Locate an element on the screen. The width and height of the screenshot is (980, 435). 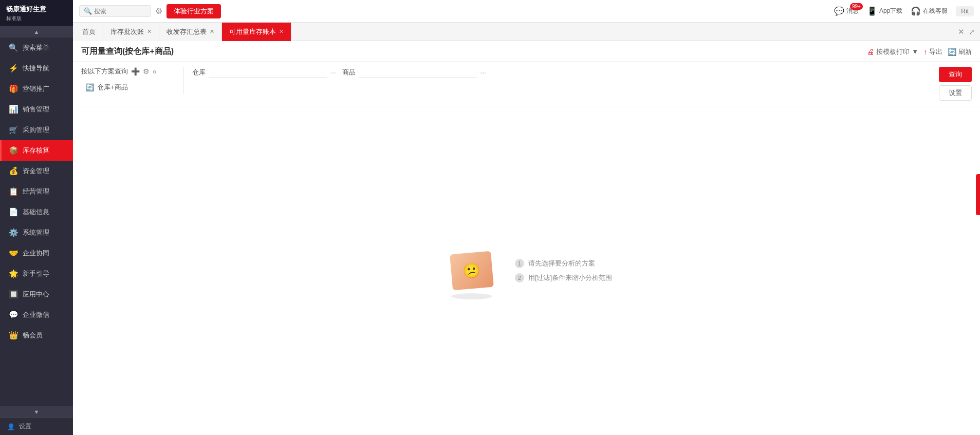
sidebar-item-finance: 💰资金管理 is located at coordinates (36, 171).